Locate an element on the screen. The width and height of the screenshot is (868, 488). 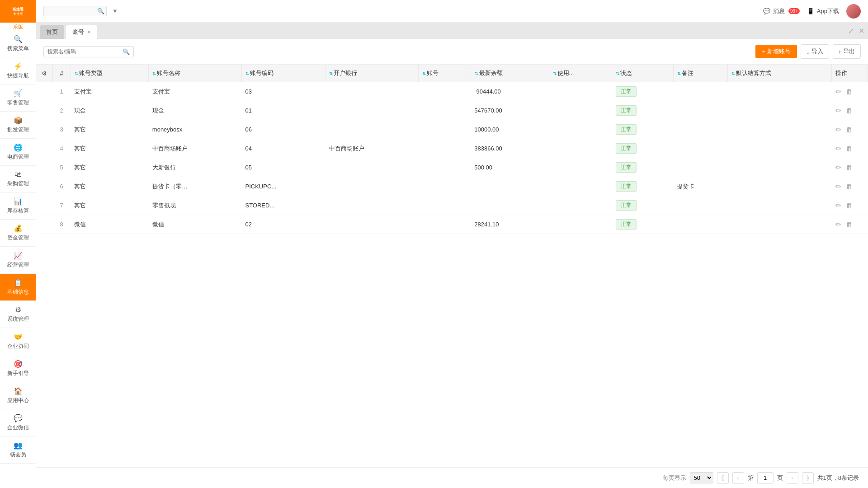
import-button: ↓ 导入 is located at coordinates (815, 52).